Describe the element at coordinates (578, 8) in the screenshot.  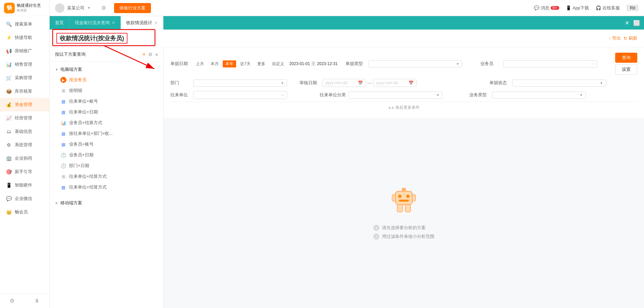
I see `app-download-button: 📱 App下载` at that location.